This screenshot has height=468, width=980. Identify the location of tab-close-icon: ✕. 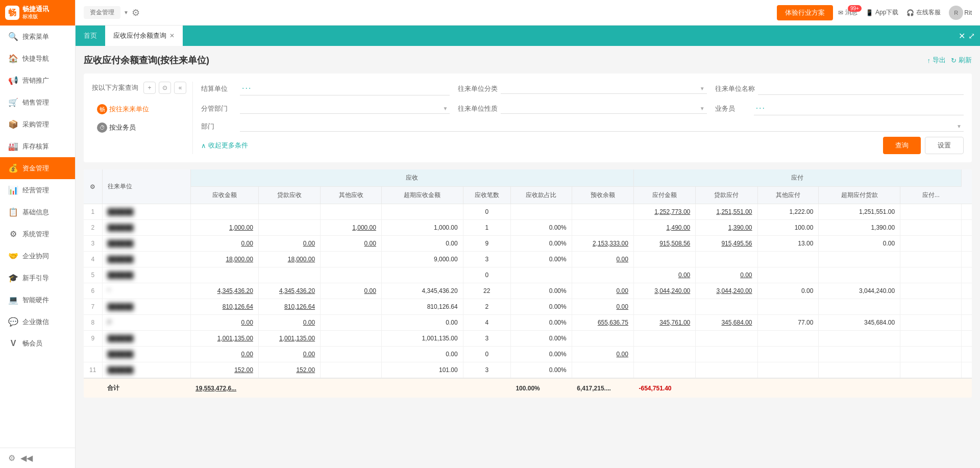
(172, 36).